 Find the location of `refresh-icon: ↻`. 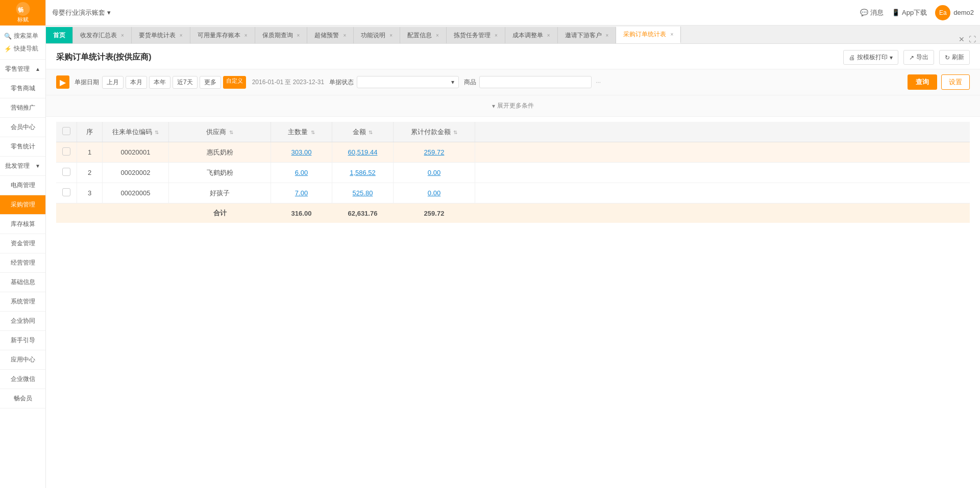

refresh-icon: ↻ is located at coordinates (947, 58).